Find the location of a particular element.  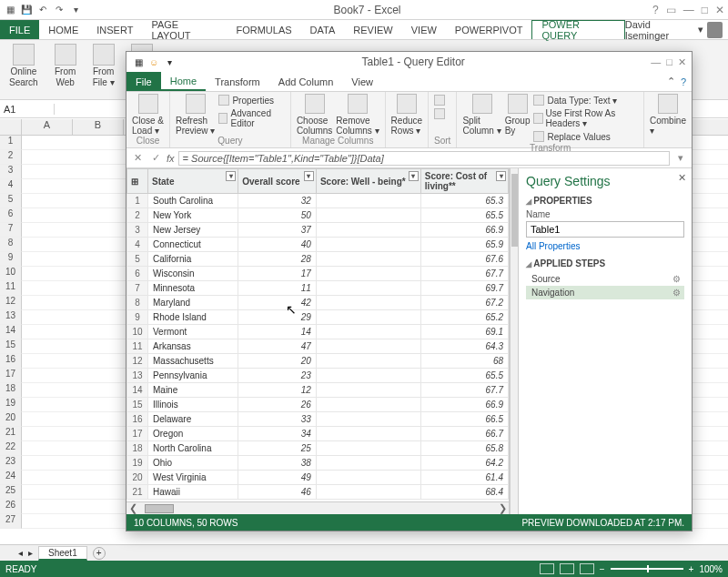

row-number: 18 is located at coordinates (138, 449).